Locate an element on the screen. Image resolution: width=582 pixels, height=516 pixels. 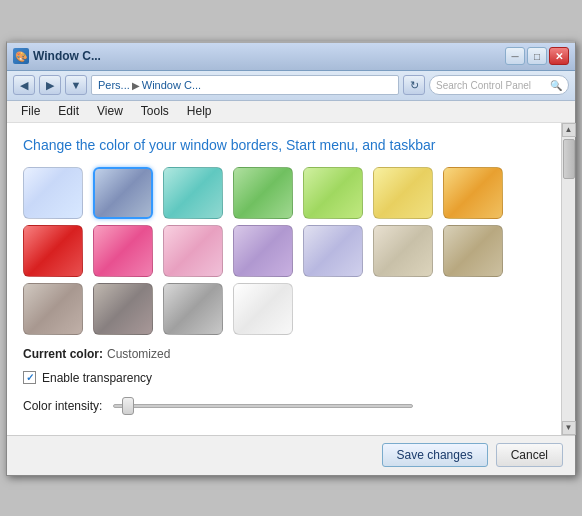
color-swatch-medium-gray is located at coordinates (123, 309).